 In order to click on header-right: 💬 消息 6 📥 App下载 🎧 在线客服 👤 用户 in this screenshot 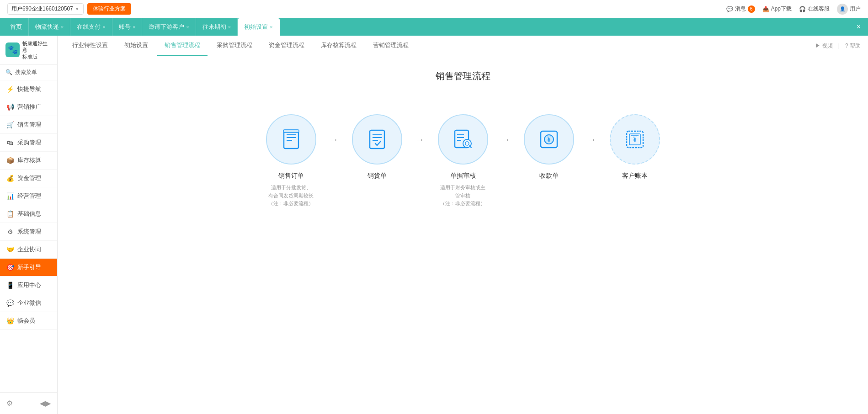, I will do `click(793, 9)`.